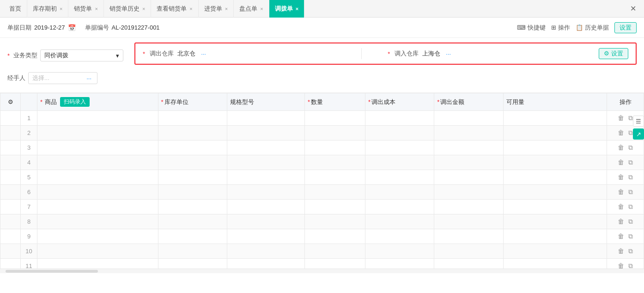  Describe the element at coordinates (297, 9) in the screenshot. I see `tab-close-transfer: ×` at that location.